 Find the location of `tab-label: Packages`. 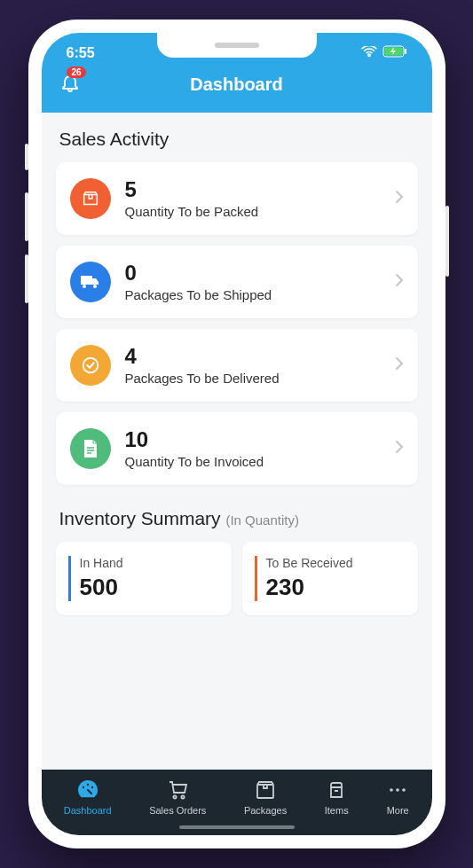

tab-label: Packages is located at coordinates (265, 810).